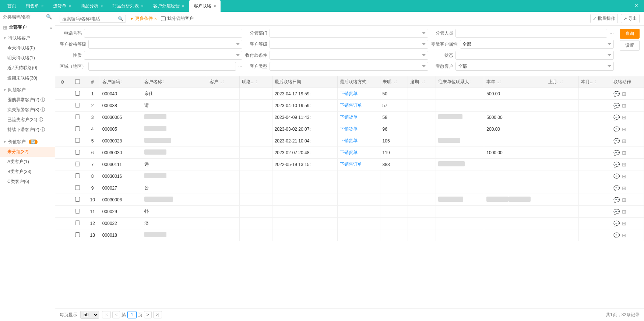 The height and width of the screenshot is (321, 644). What do you see at coordinates (349, 44) in the screenshot?
I see `customer-level-select` at bounding box center [349, 44].